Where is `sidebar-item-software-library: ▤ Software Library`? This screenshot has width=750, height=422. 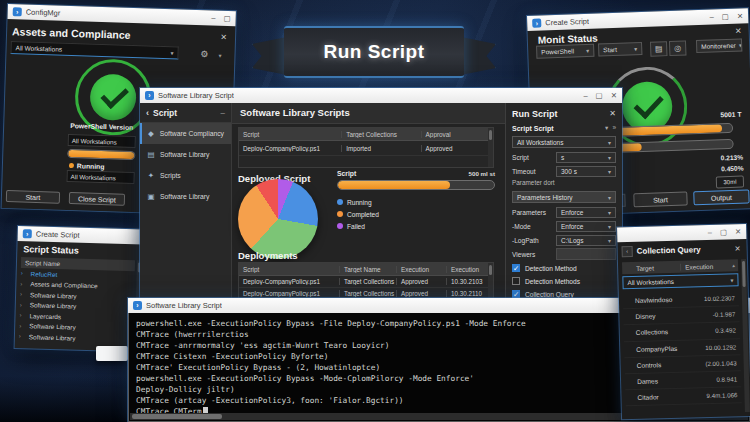 sidebar-item-software-library: ▤ Software Library is located at coordinates (186, 154).